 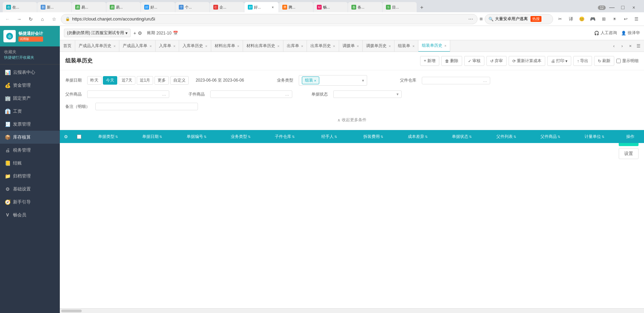 I want to click on delete-button: 🗑 删除, so click(x=452, y=61).